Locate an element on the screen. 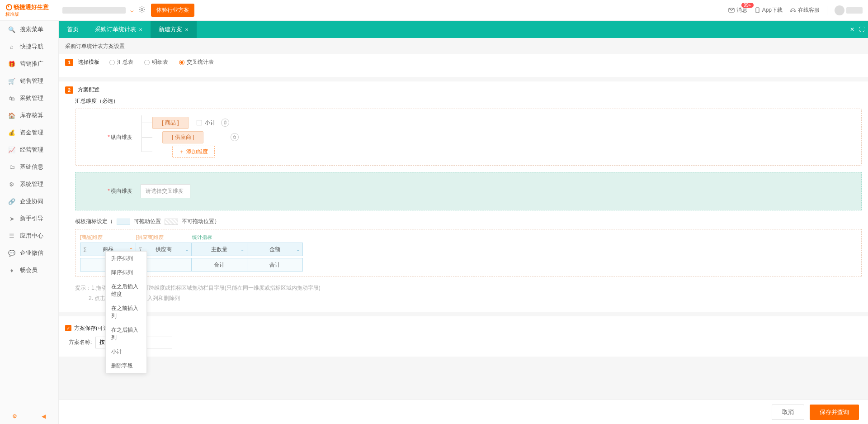  vertical-dim-box: *纵向维度 [ 商品 ] 小计 [ 供应商 ] is located at coordinates (468, 137).